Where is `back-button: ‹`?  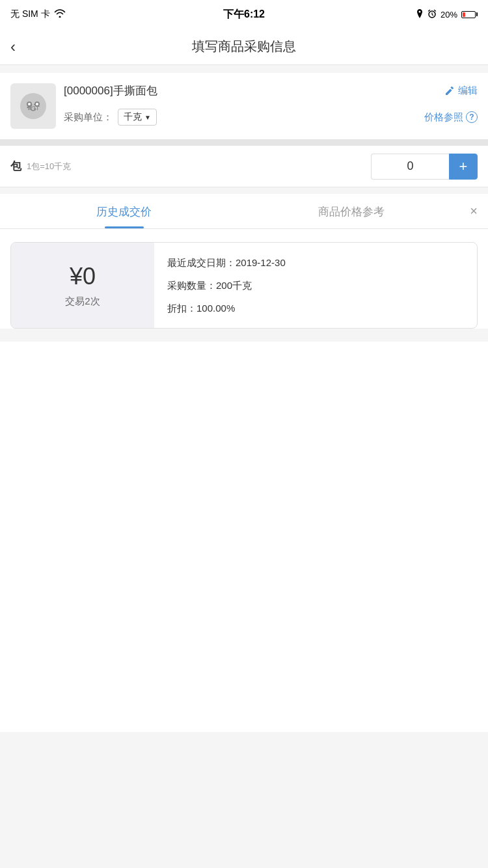
back-button: ‹ is located at coordinates (13, 47).